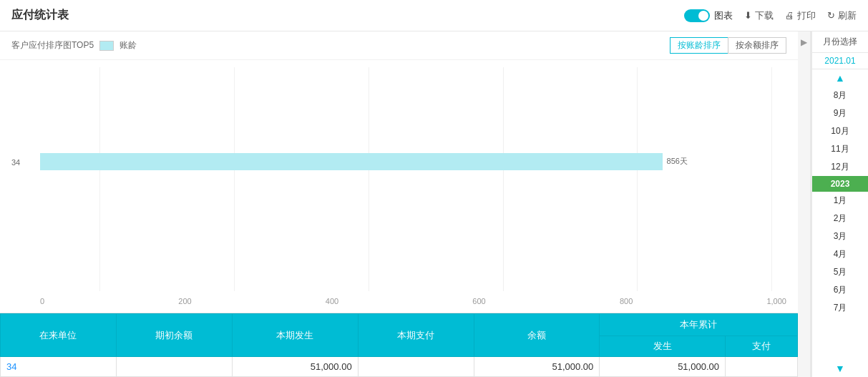 This screenshot has height=377, width=868. I want to click on col-ytd-paid: 支付, so click(761, 346).